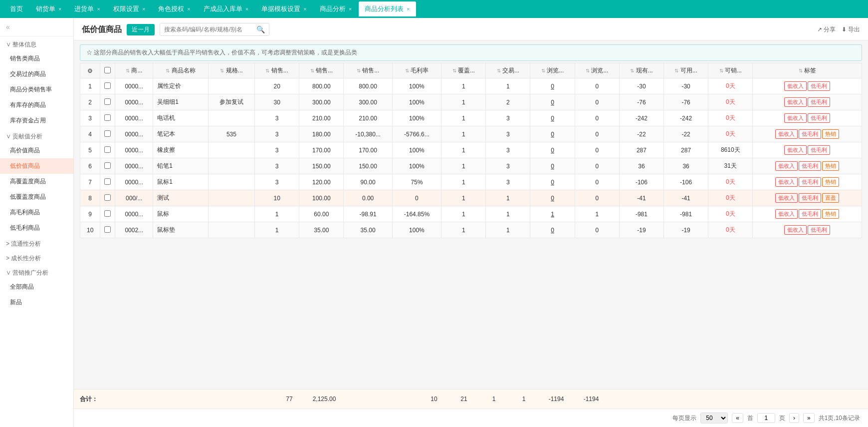 This screenshot has width=868, height=427. What do you see at coordinates (37, 166) in the screenshot?
I see `sidebar-item-low-value: 低价值商品` at bounding box center [37, 166].